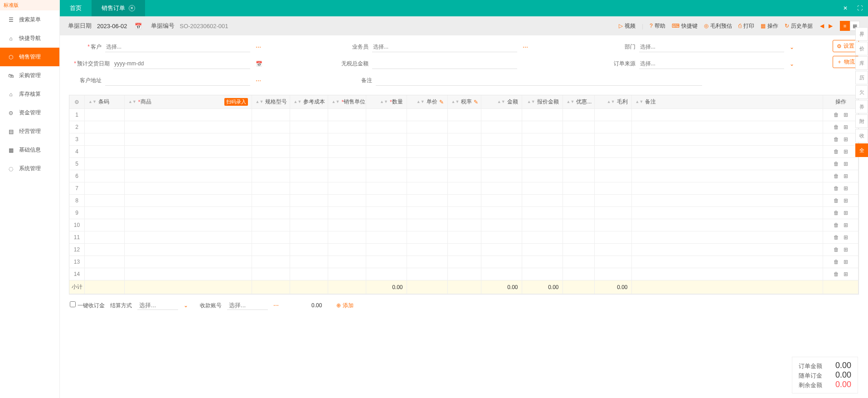  Describe the element at coordinates (464, 189) in the screenshot. I see `table-row: 7🗑⊞` at that location.